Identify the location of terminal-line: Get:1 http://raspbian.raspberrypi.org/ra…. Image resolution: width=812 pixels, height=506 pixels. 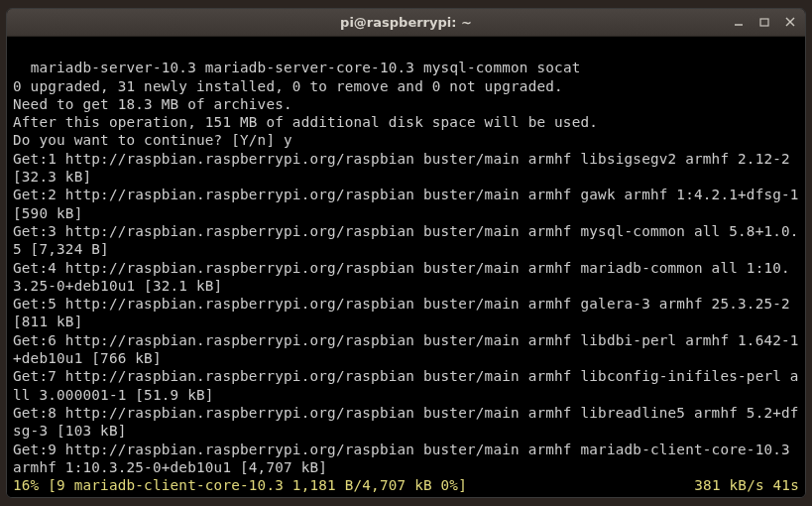
(406, 168).